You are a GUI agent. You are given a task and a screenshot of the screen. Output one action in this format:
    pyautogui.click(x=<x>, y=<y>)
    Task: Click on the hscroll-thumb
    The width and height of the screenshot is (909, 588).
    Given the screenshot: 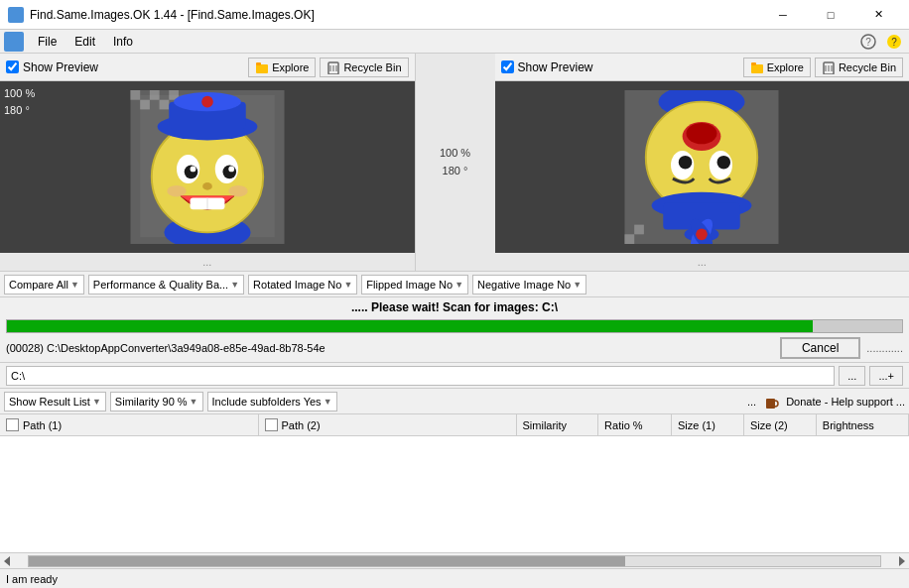 What is the action you would take?
    pyautogui.click(x=327, y=561)
    